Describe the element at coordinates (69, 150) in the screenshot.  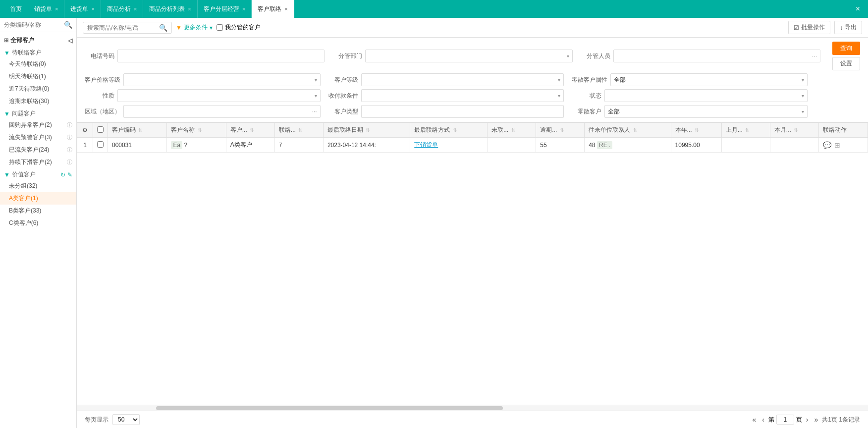
I see `info-icon-2: ⓘ` at that location.